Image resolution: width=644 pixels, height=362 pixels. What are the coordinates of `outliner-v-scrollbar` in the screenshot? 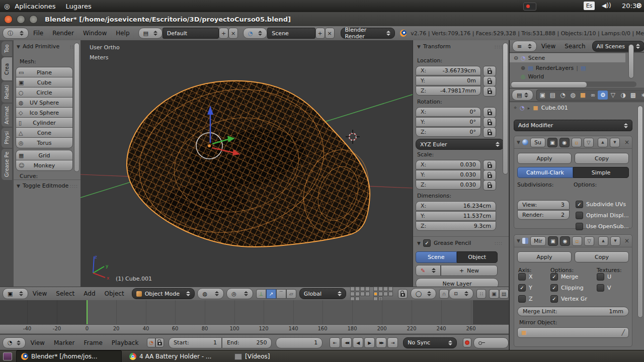 It's located at (631, 61).